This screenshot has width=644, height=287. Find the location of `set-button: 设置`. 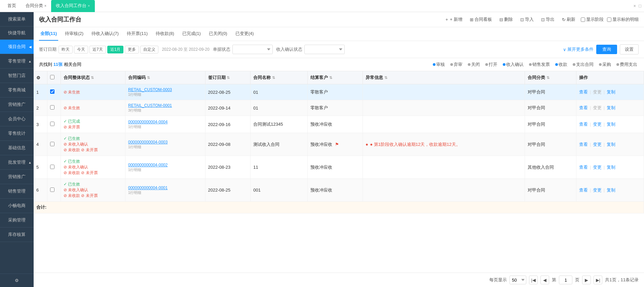

set-button: 设置 is located at coordinates (629, 49).